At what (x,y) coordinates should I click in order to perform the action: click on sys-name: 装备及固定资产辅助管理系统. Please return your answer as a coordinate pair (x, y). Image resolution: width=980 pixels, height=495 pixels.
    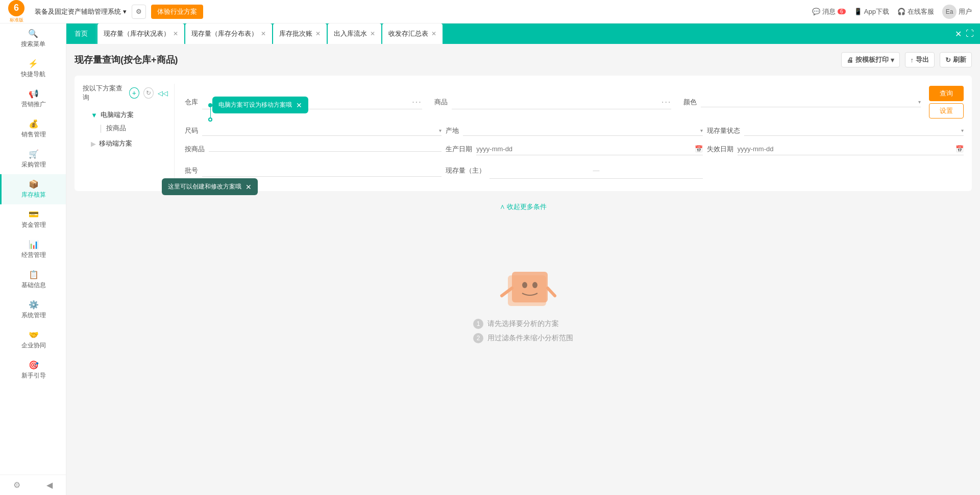
    Looking at the image, I should click on (78, 12).